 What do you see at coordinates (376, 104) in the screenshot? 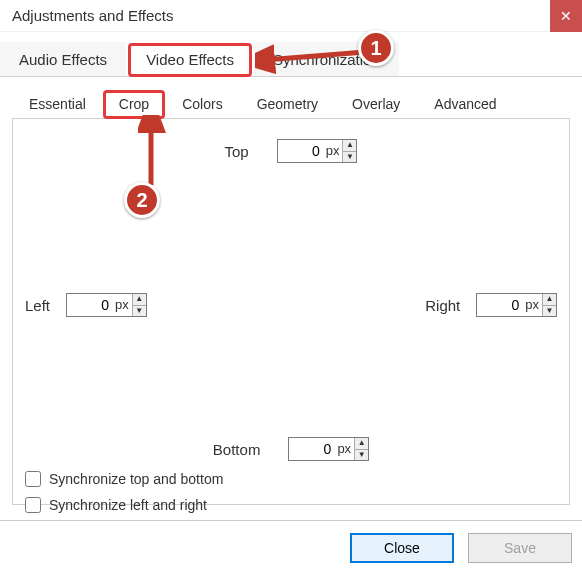
I see `subtab-overlay: Overlay` at bounding box center [376, 104].